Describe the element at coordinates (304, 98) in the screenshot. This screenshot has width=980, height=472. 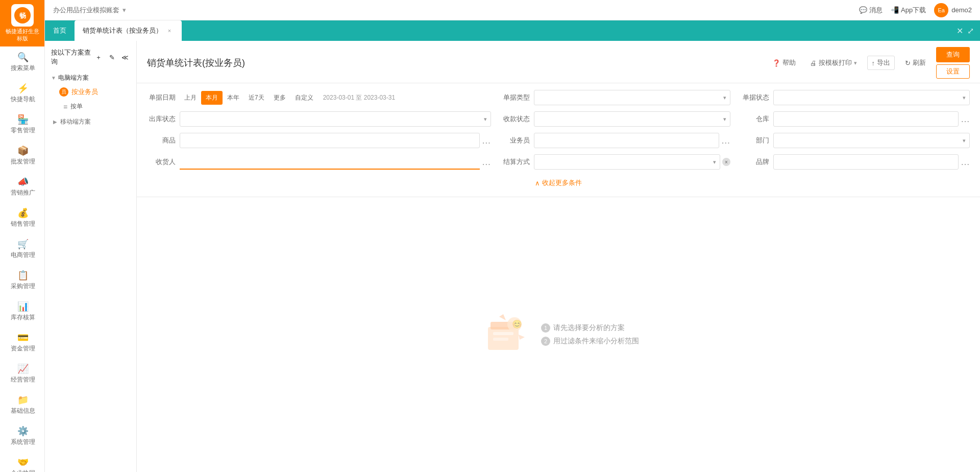
I see `date-btn-custom: 自定义` at that location.